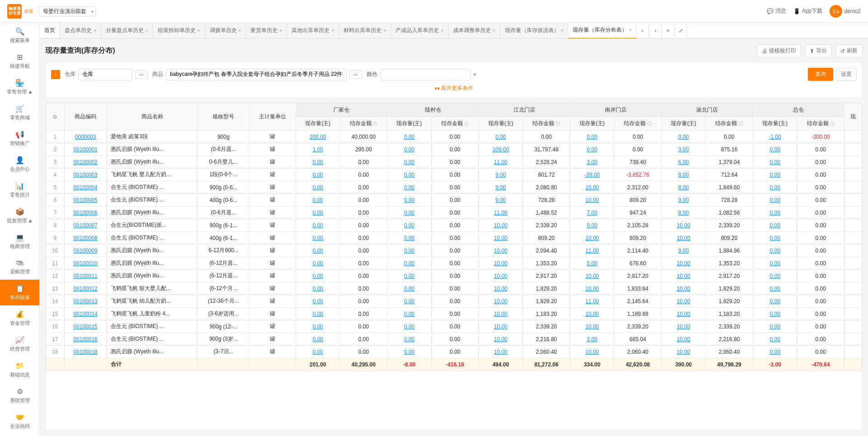 This screenshot has width=868, height=436. What do you see at coordinates (85, 213) in the screenshot?
I see `product-code: 00100006` at bounding box center [85, 213].